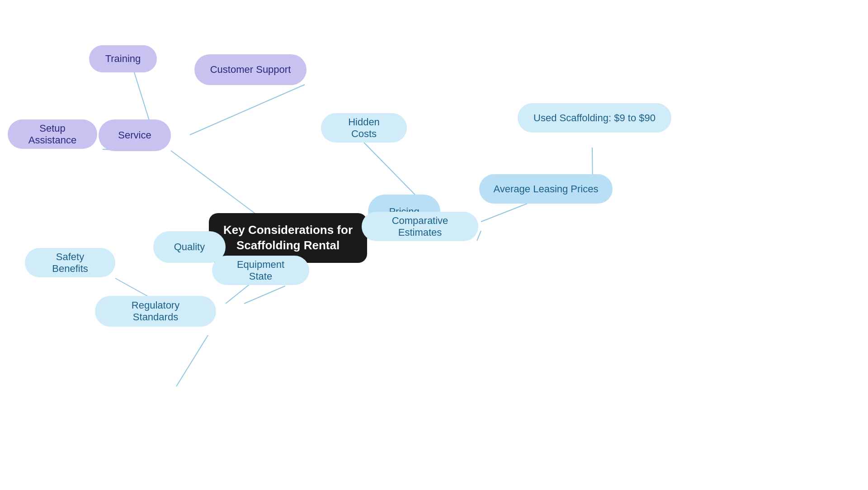 The height and width of the screenshot is (490, 868). What do you see at coordinates (52, 134) in the screenshot?
I see `setup-assistance-node: Setup Assistance` at bounding box center [52, 134].